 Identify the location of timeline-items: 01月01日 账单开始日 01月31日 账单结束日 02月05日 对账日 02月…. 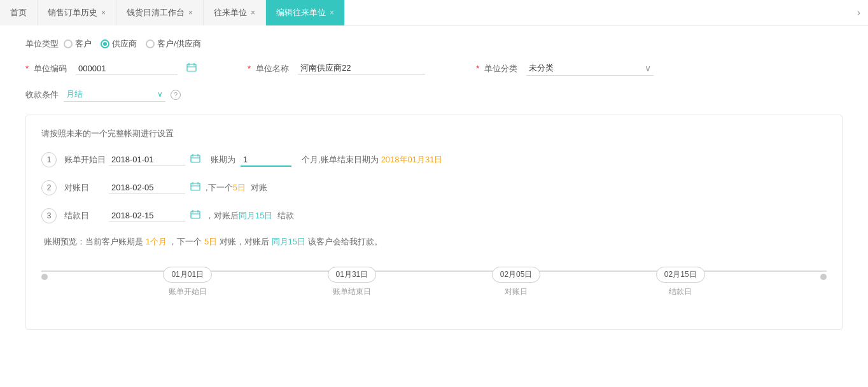
(434, 282).